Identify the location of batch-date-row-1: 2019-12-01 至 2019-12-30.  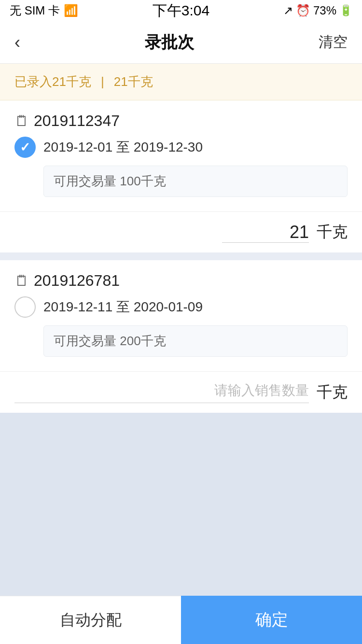
(181, 147).